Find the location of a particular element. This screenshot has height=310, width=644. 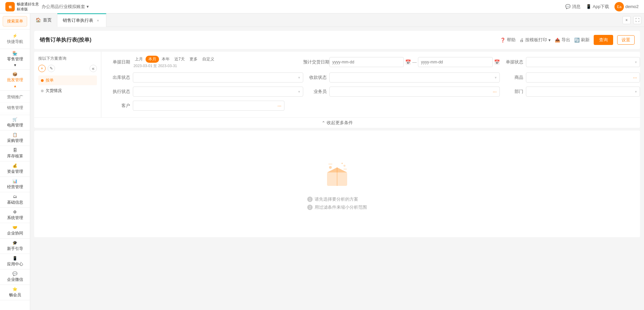

search-menu-button: 搜索菜单 is located at coordinates (15, 21).